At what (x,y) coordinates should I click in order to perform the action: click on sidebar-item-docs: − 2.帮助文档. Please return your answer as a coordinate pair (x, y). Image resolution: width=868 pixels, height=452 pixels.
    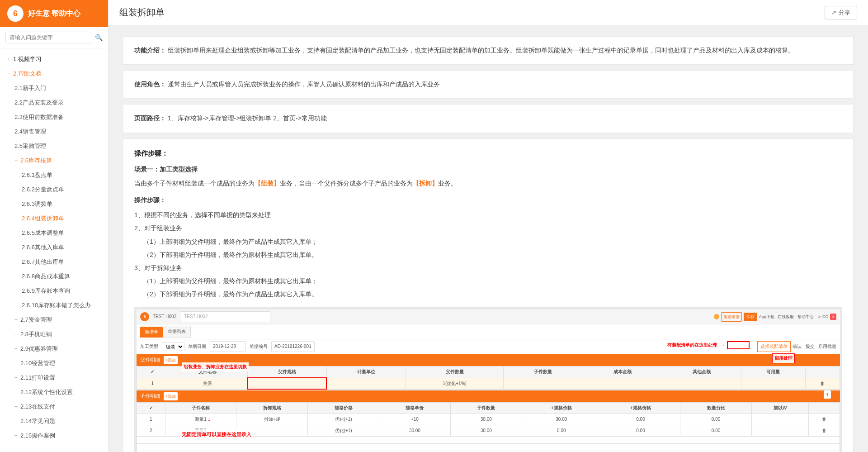
    Looking at the image, I should click on (54, 74).